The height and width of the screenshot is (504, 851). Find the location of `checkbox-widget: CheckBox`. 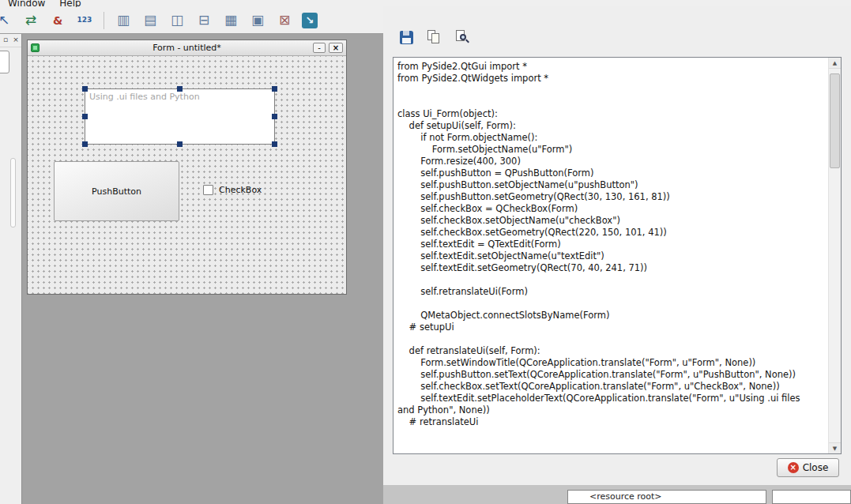

checkbox-widget: CheckBox is located at coordinates (232, 190).